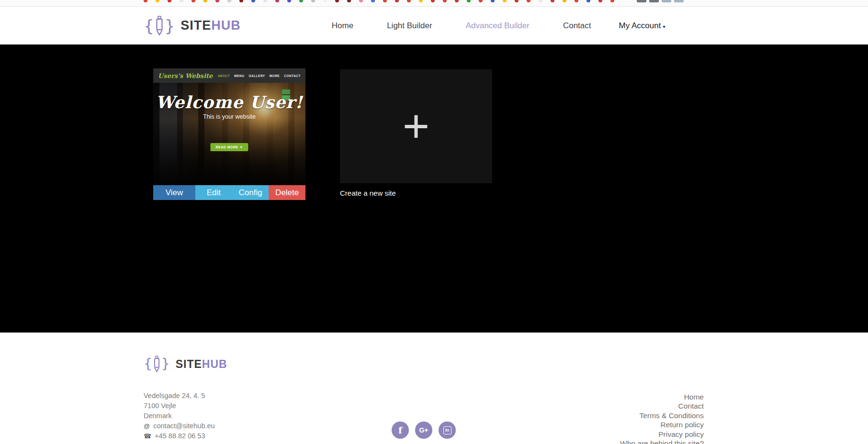  What do you see at coordinates (257, 76) in the screenshot?
I see `preview-nav-item: GALLERY` at bounding box center [257, 76].